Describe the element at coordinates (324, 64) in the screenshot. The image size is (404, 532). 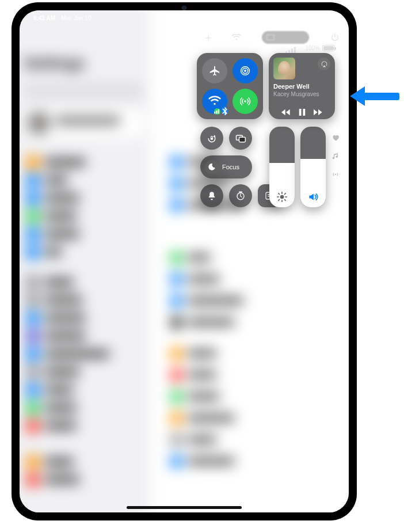
I see `airplay-audio-icon` at that location.